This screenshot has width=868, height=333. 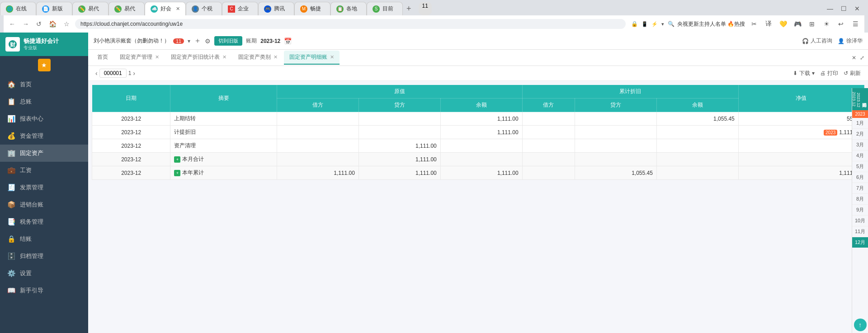 What do you see at coordinates (478, 159) in the screenshot?
I see `table-row-subtotal-month: 2023-12 +本月合计 1,111.00` at bounding box center [478, 159].